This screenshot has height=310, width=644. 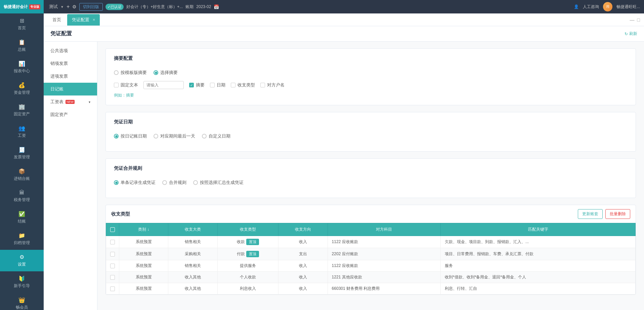 I want to click on summary-title: 摘要配置, so click(x=371, y=60).